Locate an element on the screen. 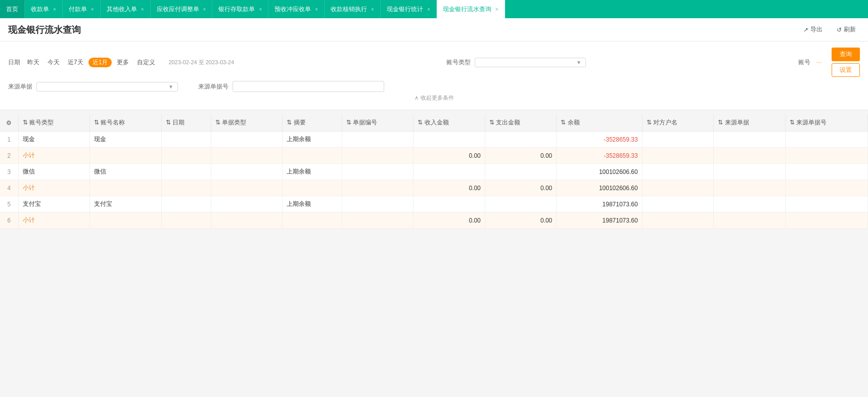 The image size is (868, 397). nav-item-应收应付调整单: 应收应付调整单× is located at coordinates (182, 9).